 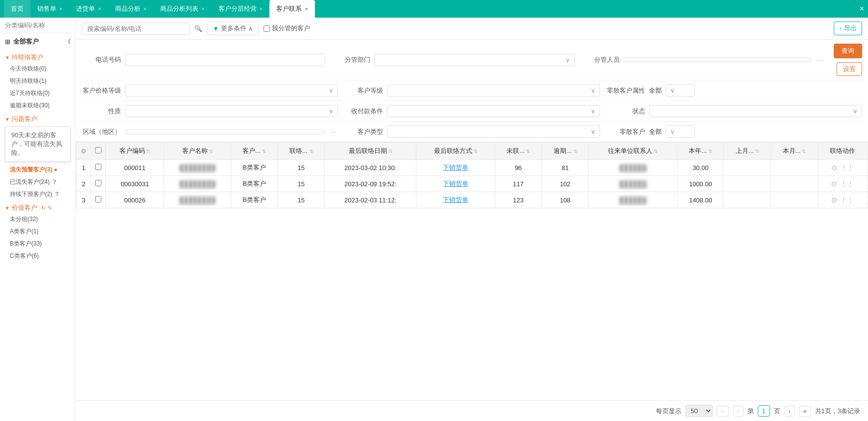 I want to click on sidebar-group-problem: ▼ 问题客户, so click(x=38, y=118).